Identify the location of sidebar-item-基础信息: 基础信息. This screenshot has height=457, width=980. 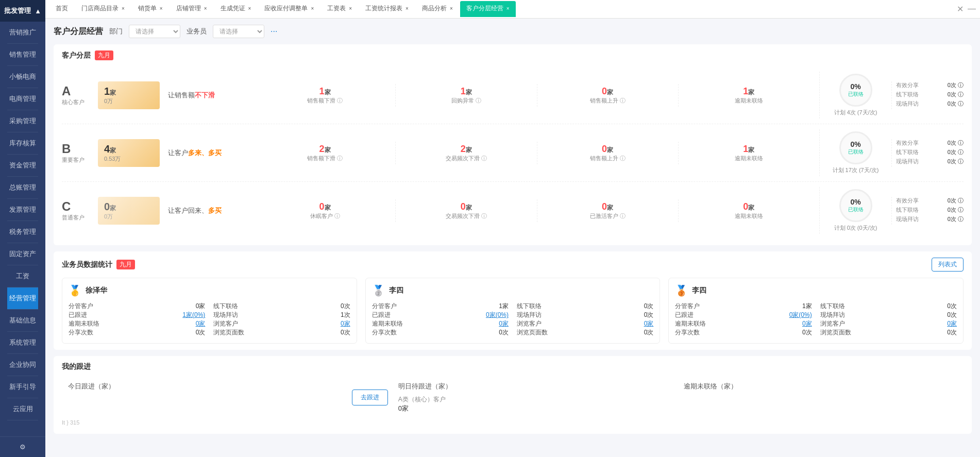
(23, 320).